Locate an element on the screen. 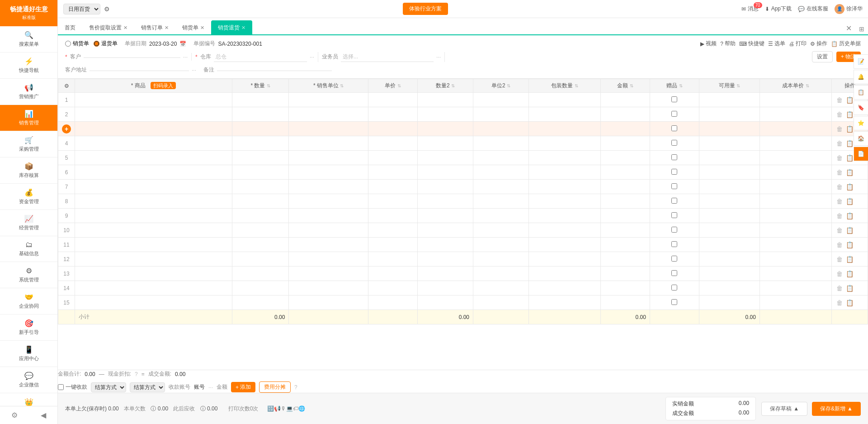 Image resolution: width=868 pixels, height=424 pixels. sidebar-item-新手引导: 🎯新手引导 is located at coordinates (29, 328).